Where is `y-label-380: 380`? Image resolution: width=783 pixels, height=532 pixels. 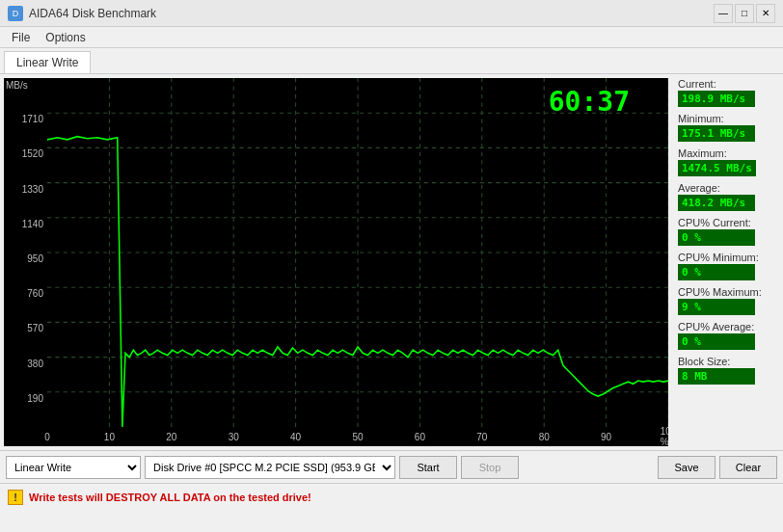 y-label-380: 380 is located at coordinates (35, 362).